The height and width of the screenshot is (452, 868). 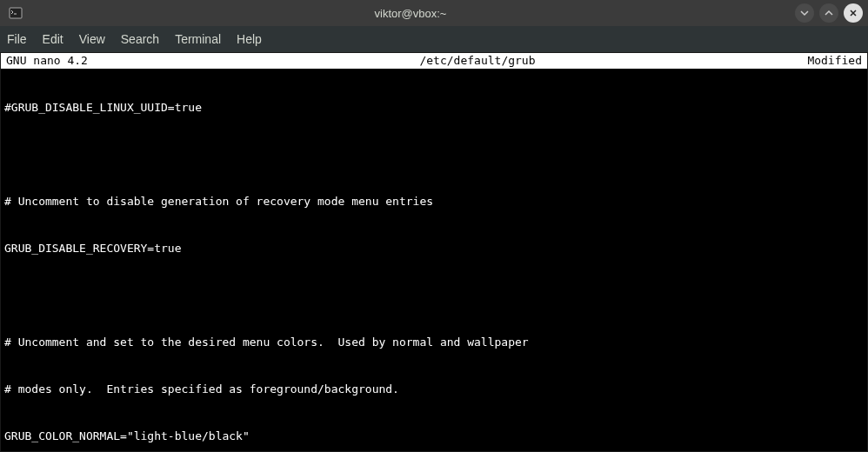 I want to click on file-line: GRUB_DISABLE_RECOVERY=true, so click(x=434, y=249).